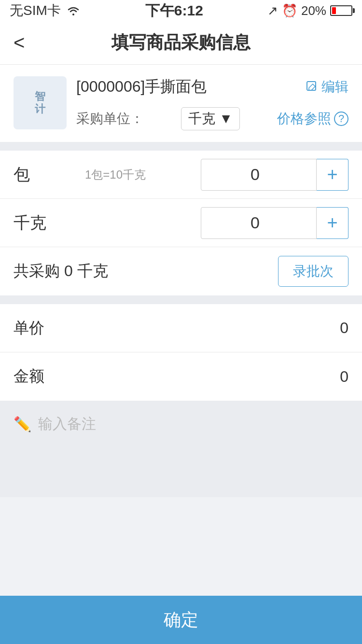 This screenshot has height=644, width=362. Describe the element at coordinates (40, 103) in the screenshot. I see `product-logo: 智 计` at that location.